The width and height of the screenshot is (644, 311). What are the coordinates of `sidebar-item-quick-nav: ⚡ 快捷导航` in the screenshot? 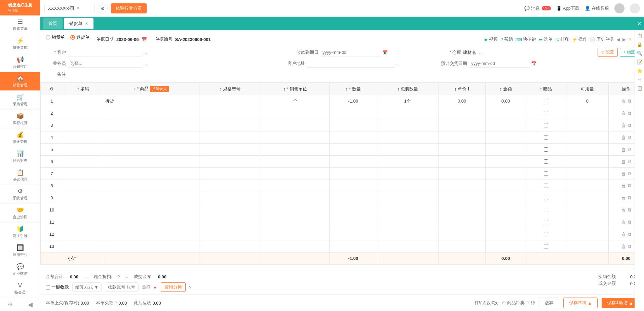 It's located at (20, 44).